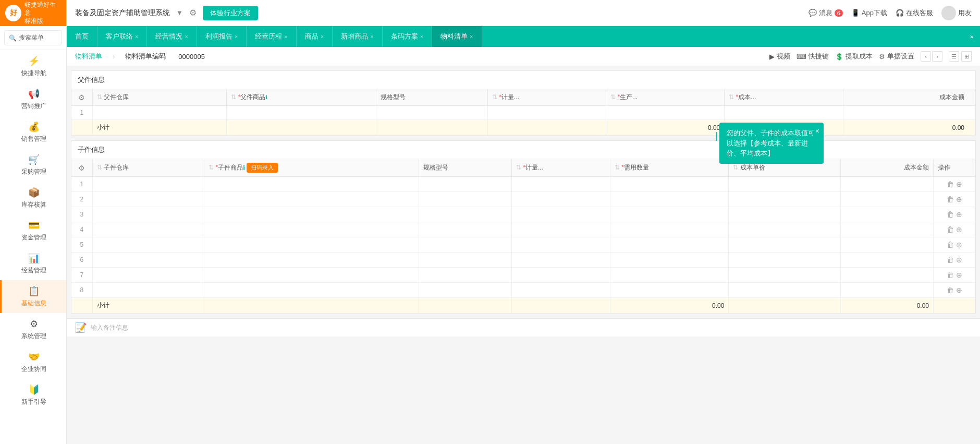  What do you see at coordinates (972, 37) in the screenshot?
I see `nav-close-all-button: ×` at bounding box center [972, 37].